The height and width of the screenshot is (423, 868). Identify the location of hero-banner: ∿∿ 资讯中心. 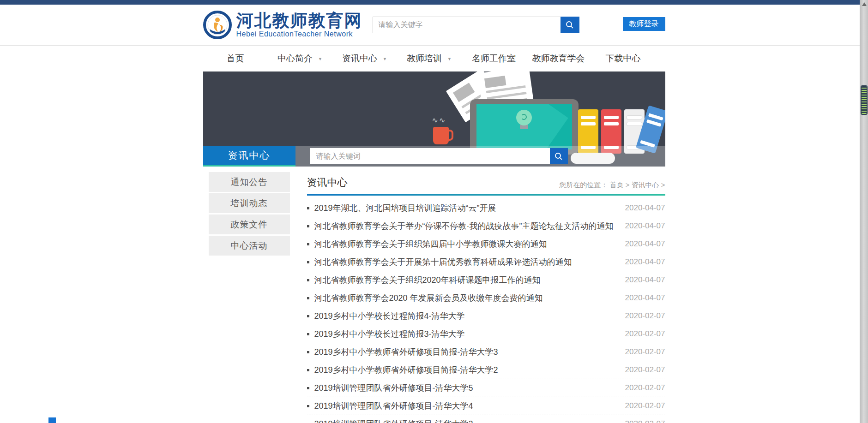
(434, 119).